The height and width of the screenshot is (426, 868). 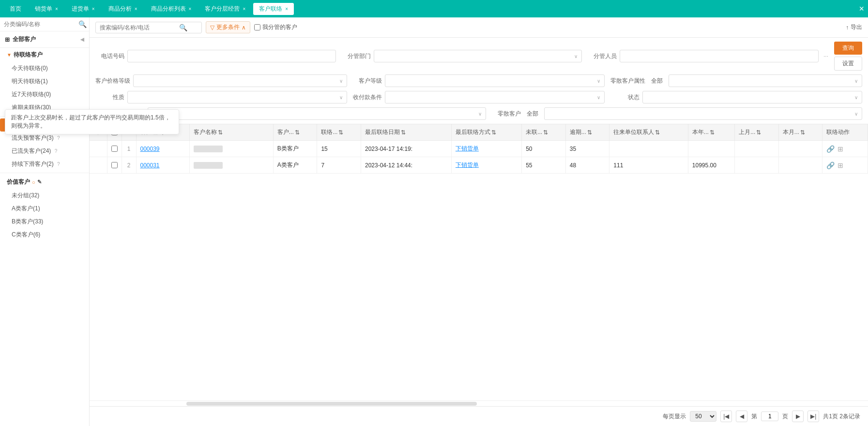 I want to click on nav-purchase-close: ×, so click(x=93, y=9).